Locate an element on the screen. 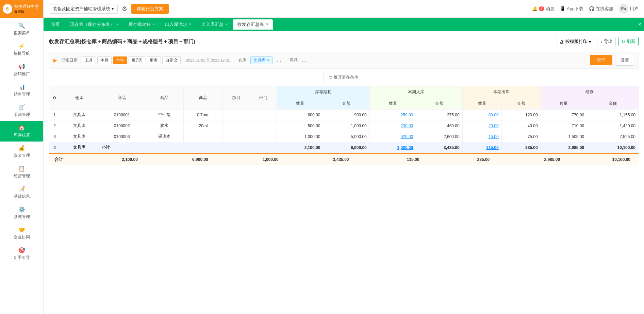 The width and height of the screenshot is (644, 314). system-select: 装备及固定资产辅助管理系统 ▾ is located at coordinates (83, 9).